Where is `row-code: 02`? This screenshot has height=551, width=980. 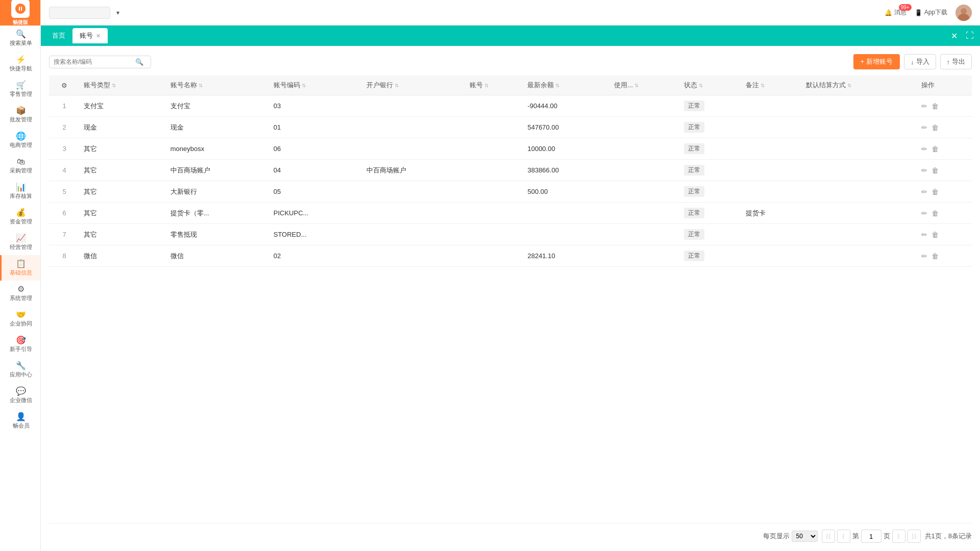 row-code: 02 is located at coordinates (316, 256).